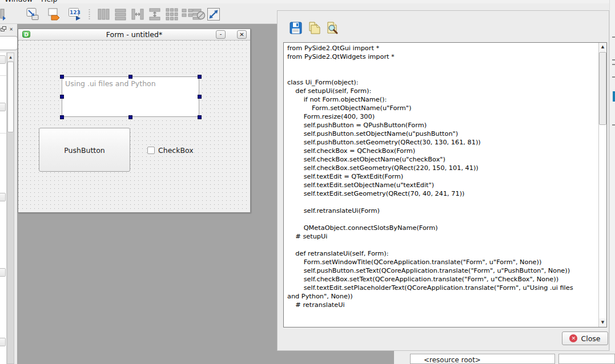 This screenshot has width=615, height=364. Describe the element at coordinates (603, 323) in the screenshot. I see `scroll-down-icon: ▼` at that location.